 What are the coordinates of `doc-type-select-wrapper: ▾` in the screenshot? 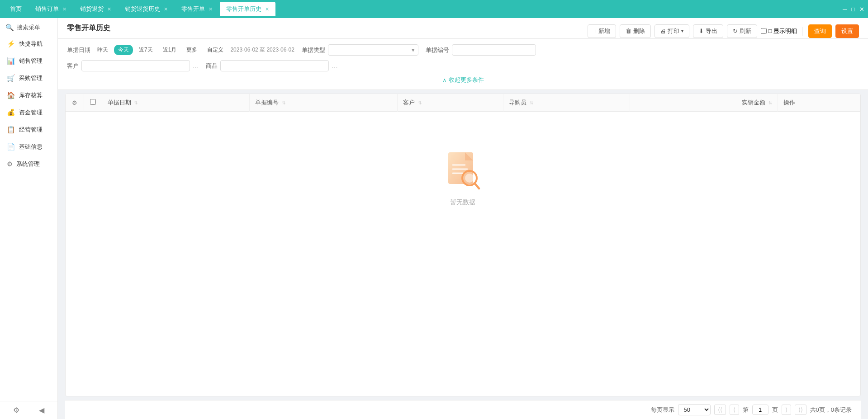 It's located at (373, 50).